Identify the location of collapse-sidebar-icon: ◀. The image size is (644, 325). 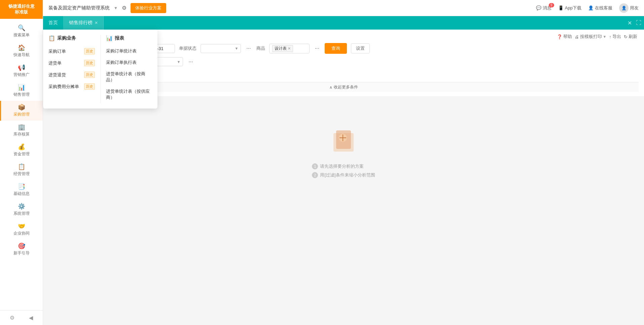
(31, 318).